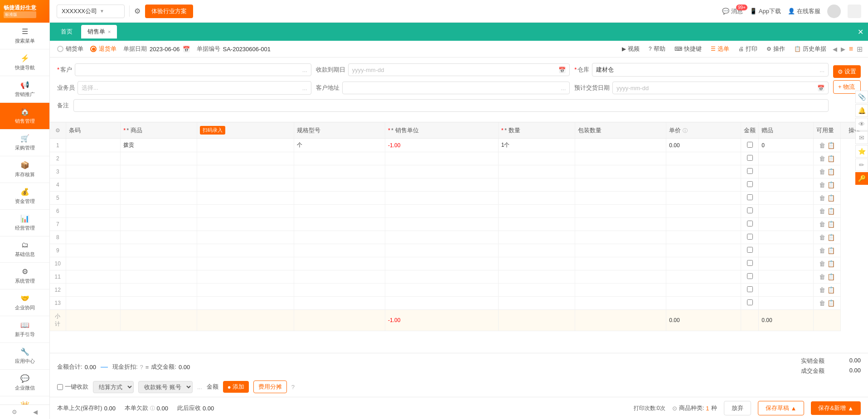  What do you see at coordinates (688, 49) in the screenshot?
I see `shortcut-btn: ⌨ 快捷键` at bounding box center [688, 49].